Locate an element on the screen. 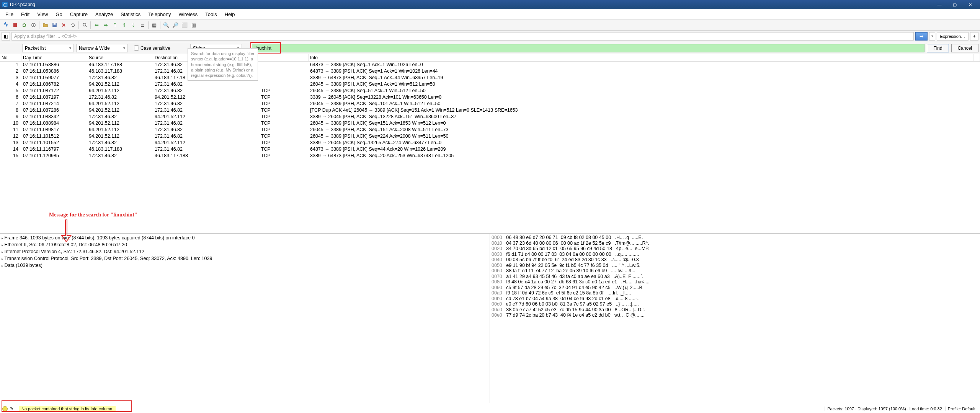 This screenshot has width=980, height=413. hex-row: 0040 00 03 5c b6 7f ff be f0 61 24 ed 83… is located at coordinates (735, 260).